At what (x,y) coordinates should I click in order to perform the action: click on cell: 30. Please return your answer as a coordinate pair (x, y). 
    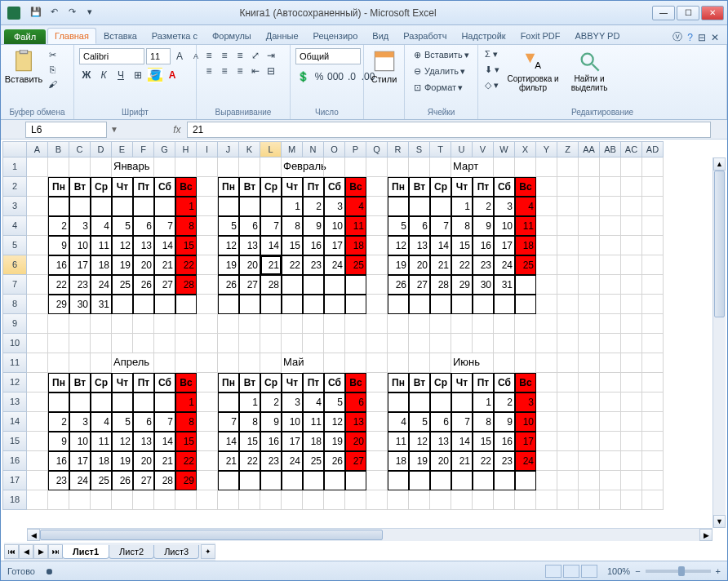
    Looking at the image, I should click on (80, 304).